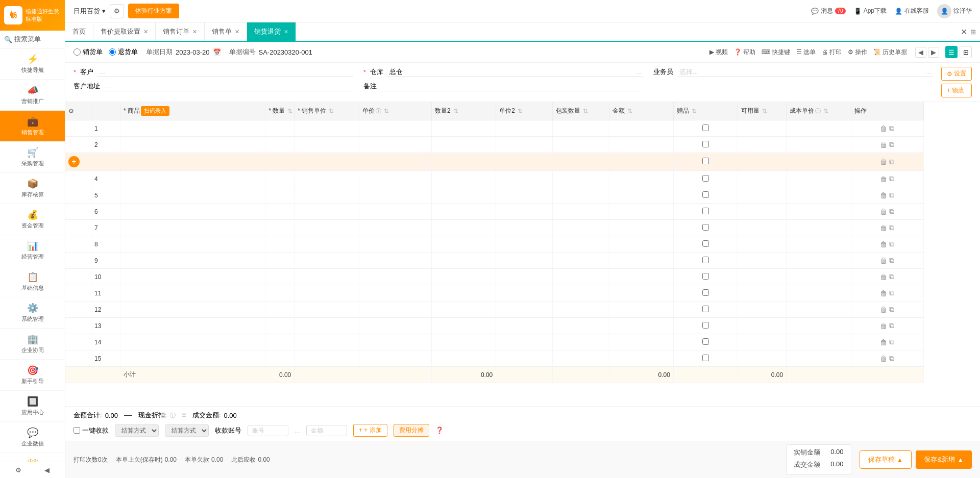 This screenshot has height=478, width=980. I want to click on sidebar-item-inventory: 📦 库存核算, so click(33, 189).